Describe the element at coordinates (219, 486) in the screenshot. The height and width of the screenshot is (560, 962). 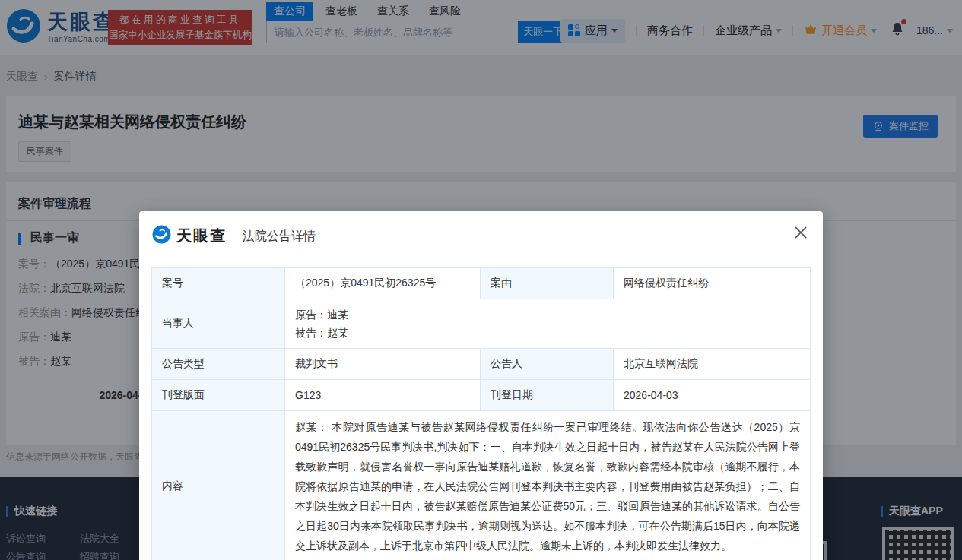
I see `content-label: 内容` at that location.